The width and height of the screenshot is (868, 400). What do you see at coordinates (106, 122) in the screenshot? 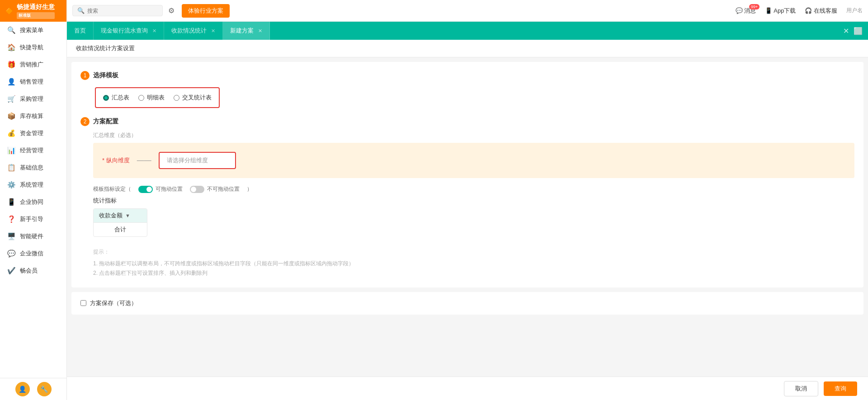
I see `step2-label: 方案配置` at bounding box center [106, 122].